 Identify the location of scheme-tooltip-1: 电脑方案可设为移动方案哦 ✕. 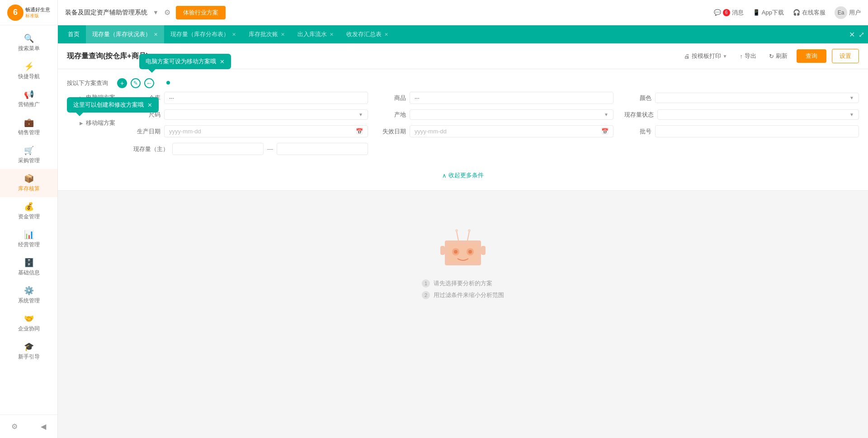
(185, 61).